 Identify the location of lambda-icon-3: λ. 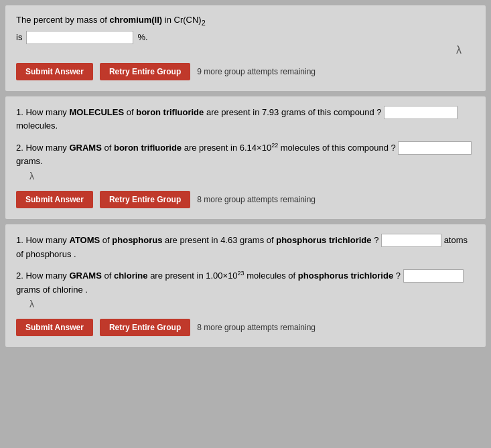
(32, 304).